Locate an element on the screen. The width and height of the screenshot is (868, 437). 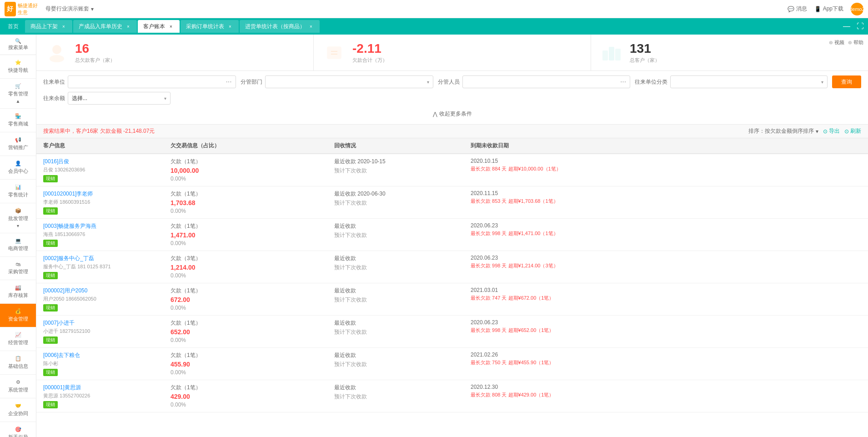
balance-select: 选择... ▾ is located at coordinates (119, 98).